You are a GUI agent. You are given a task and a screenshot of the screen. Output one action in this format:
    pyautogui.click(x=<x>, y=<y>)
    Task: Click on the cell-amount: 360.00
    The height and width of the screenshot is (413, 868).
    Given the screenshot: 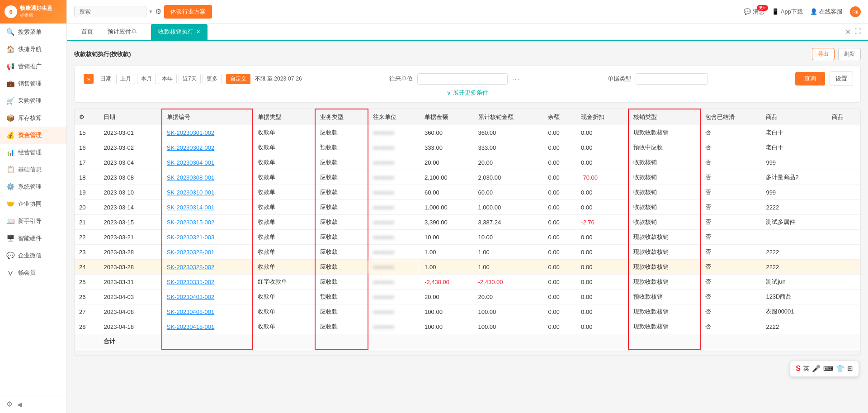 What is the action you would take?
    pyautogui.click(x=447, y=133)
    